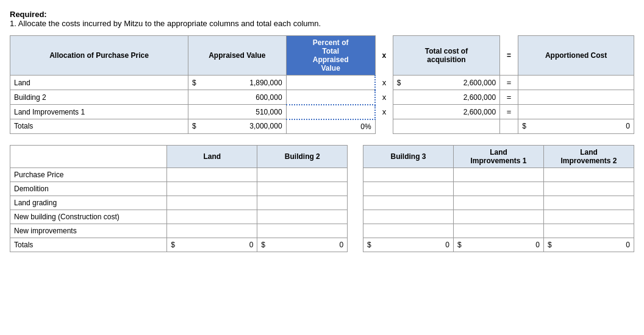  Describe the element at coordinates (589, 156) in the screenshot. I see `bottom-col-header-land-imp2: Land Improvements 2` at that location.